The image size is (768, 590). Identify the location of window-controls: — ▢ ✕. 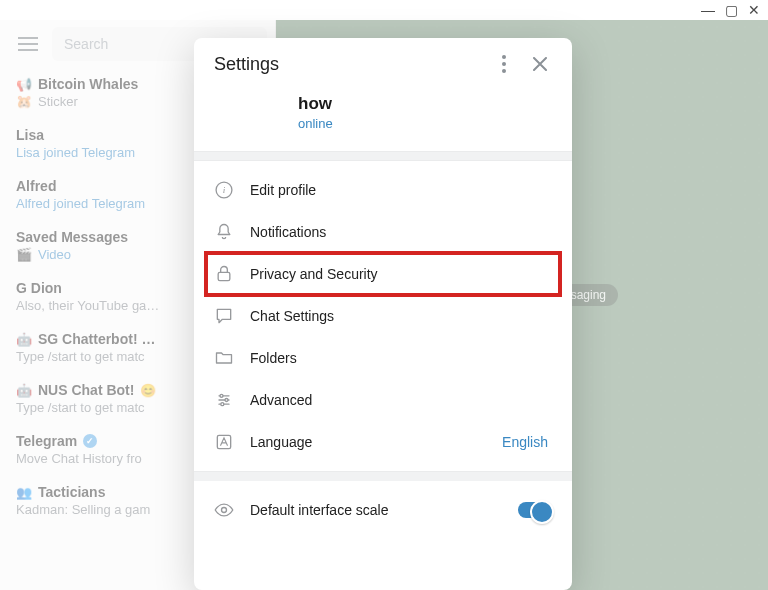
(730, 10).